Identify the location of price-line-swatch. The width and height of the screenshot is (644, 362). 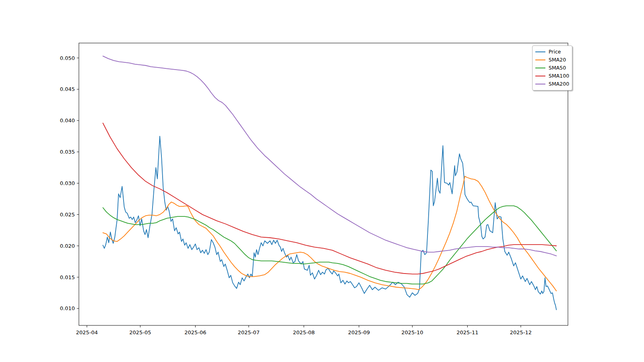
(540, 52).